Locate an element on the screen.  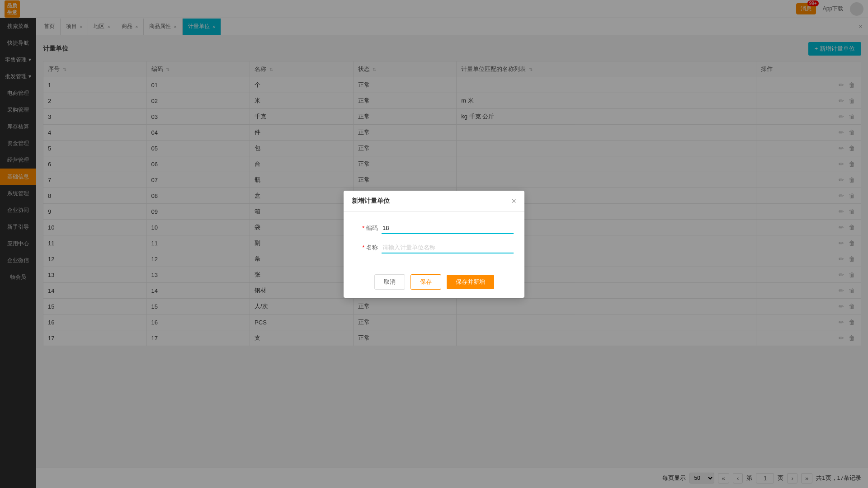
save-button: 保存 is located at coordinates (426, 282).